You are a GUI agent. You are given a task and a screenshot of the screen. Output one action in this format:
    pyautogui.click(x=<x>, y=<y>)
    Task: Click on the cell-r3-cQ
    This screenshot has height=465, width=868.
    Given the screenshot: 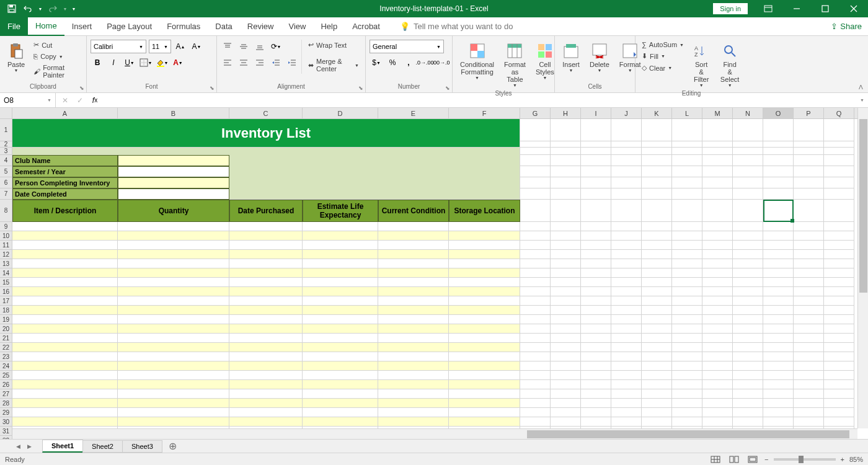 What is the action you would take?
    pyautogui.click(x=839, y=151)
    